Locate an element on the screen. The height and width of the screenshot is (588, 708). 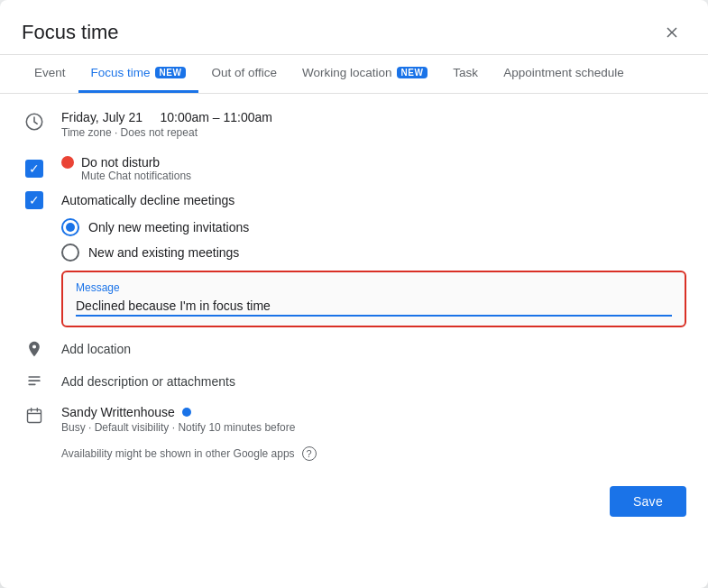
radio-only-new: Only new meeting invitations is located at coordinates (373, 227).